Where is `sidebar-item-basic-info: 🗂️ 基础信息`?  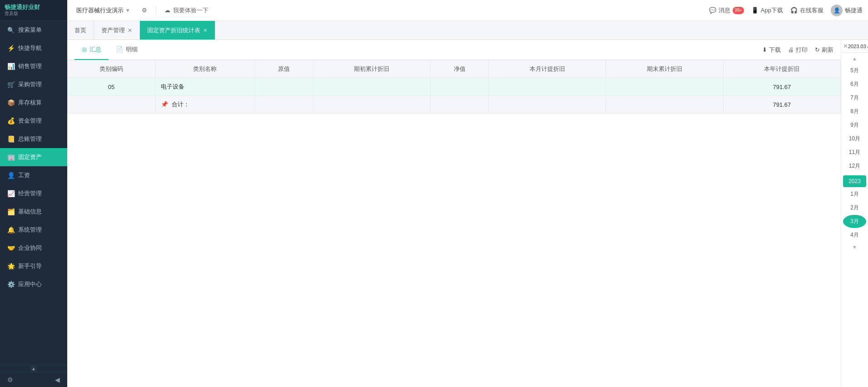
sidebar-item-basic-info: 🗂️ 基础信息 is located at coordinates (34, 212).